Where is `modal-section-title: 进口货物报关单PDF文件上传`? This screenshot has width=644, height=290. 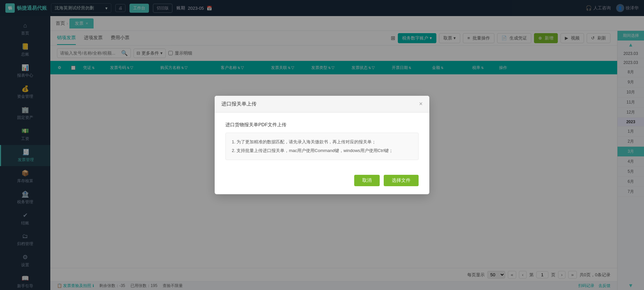
modal-section-title: 进口货物报关单PDF文件上传 is located at coordinates (322, 125).